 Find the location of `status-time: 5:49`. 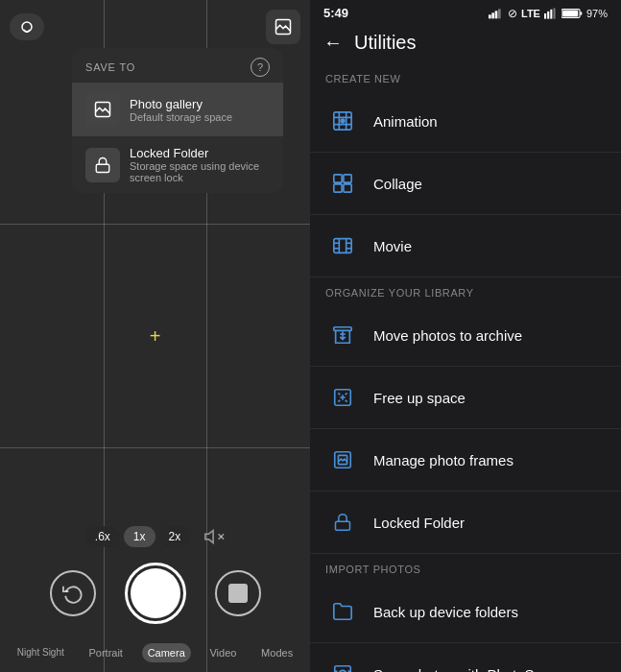

status-time: 5:49 is located at coordinates (336, 13).